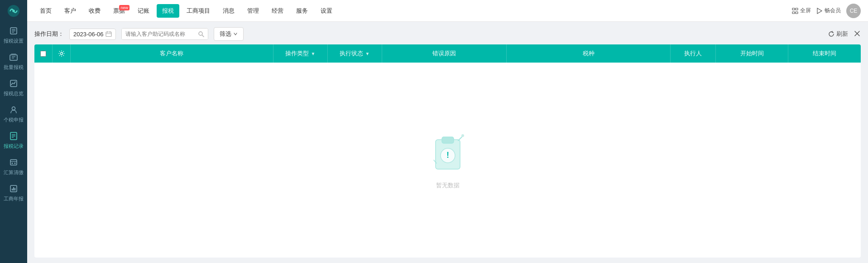 This screenshot has width=868, height=263. I want to click on chevron-down-icon, so click(235, 34).